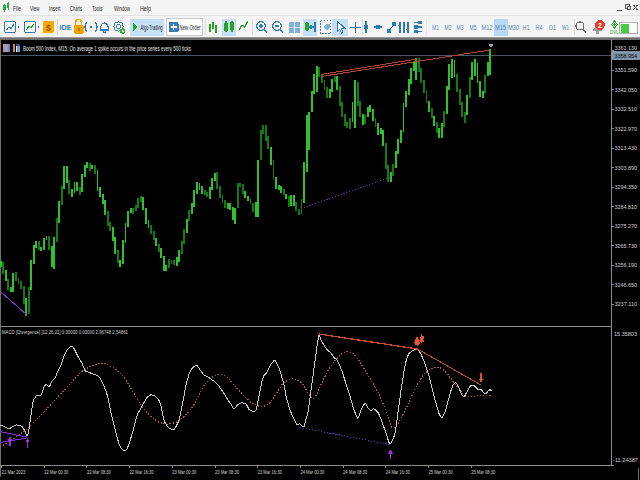 The width and height of the screenshot is (640, 480). What do you see at coordinates (500, 28) in the screenshot?
I see `svg-text: M15` at bounding box center [500, 28].